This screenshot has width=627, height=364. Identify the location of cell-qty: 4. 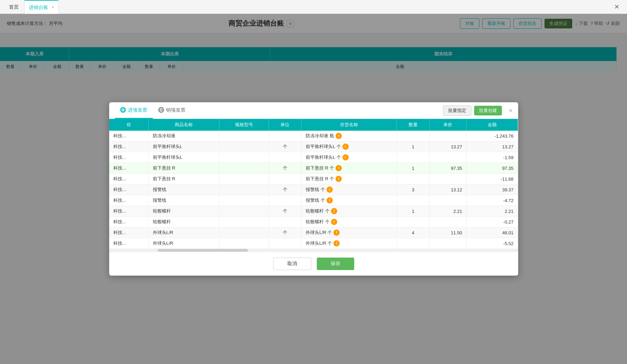
(413, 233).